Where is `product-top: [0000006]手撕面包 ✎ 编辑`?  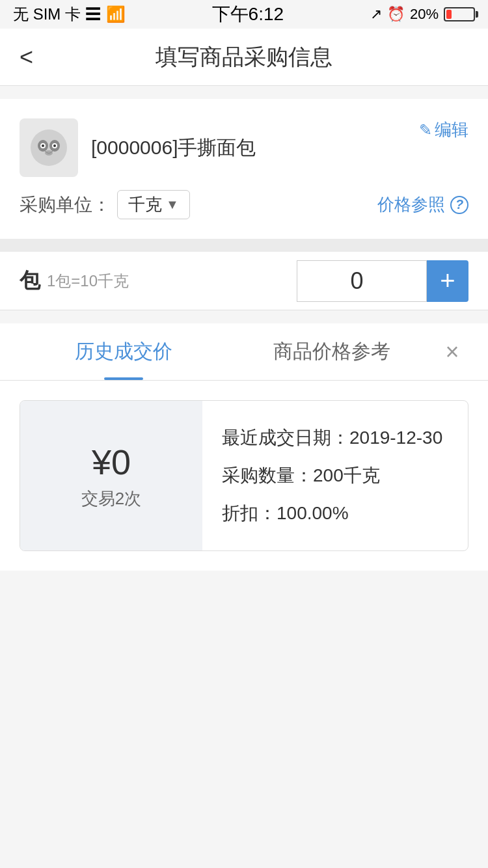
product-top: [0000006]手撕面包 ✎ 编辑 is located at coordinates (244, 148).